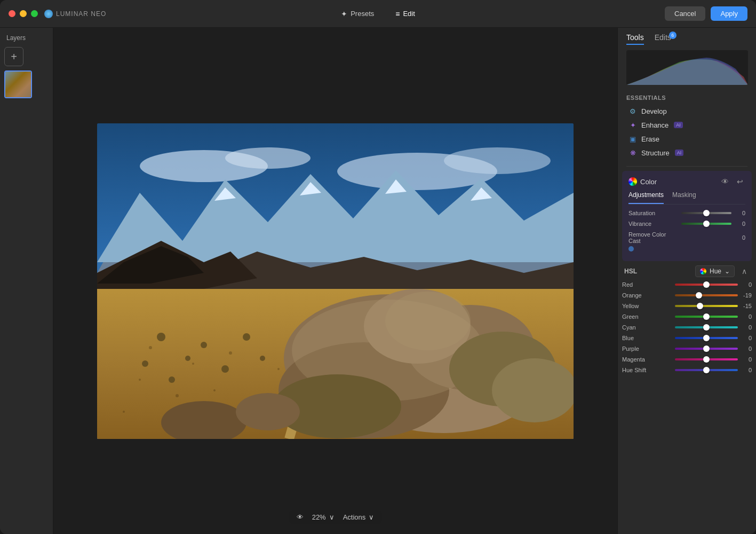 Image resolution: width=756 pixels, height=534 pixels. What do you see at coordinates (405, 14) in the screenshot?
I see `edit-button: ≡ Edit` at bounding box center [405, 14].